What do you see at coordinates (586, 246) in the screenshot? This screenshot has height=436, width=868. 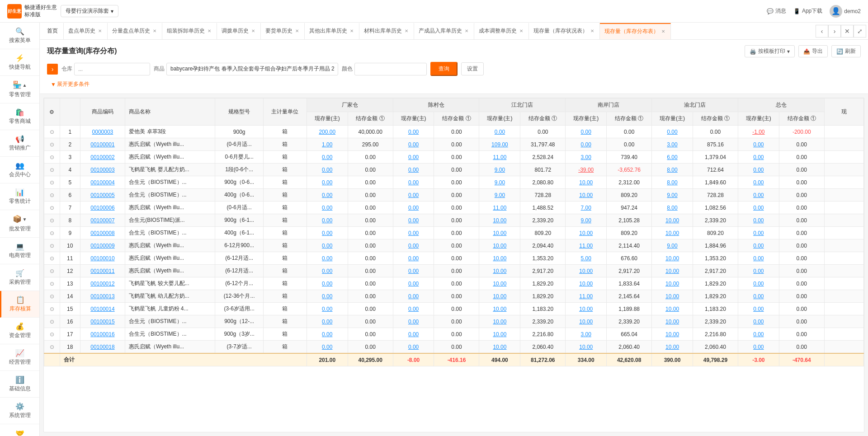 I see `cell-nanan-stock: 11.00` at bounding box center [586, 246].